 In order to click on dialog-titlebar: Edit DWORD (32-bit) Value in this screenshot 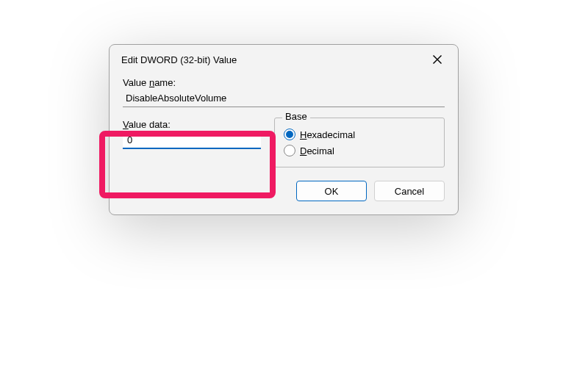, I will do `click(284, 59)`.